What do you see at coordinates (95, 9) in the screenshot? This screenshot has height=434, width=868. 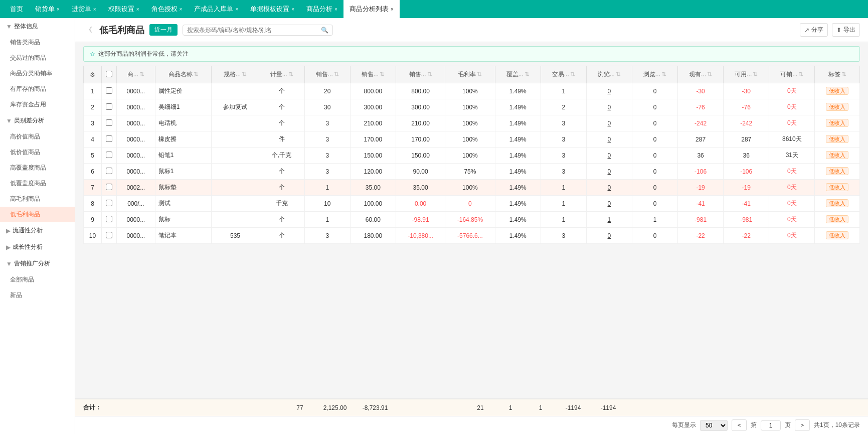 I see `nav-purchase-close: ×` at bounding box center [95, 9].